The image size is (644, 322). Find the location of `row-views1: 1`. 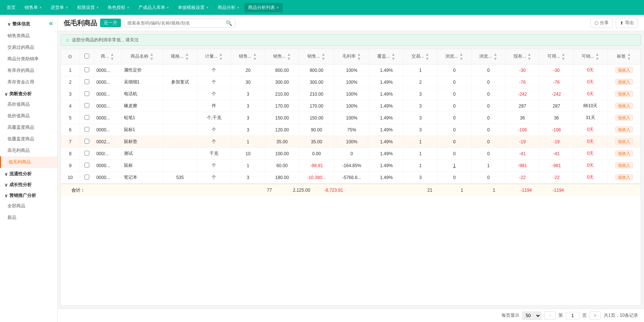

row-views1: 1 is located at coordinates (455, 166).